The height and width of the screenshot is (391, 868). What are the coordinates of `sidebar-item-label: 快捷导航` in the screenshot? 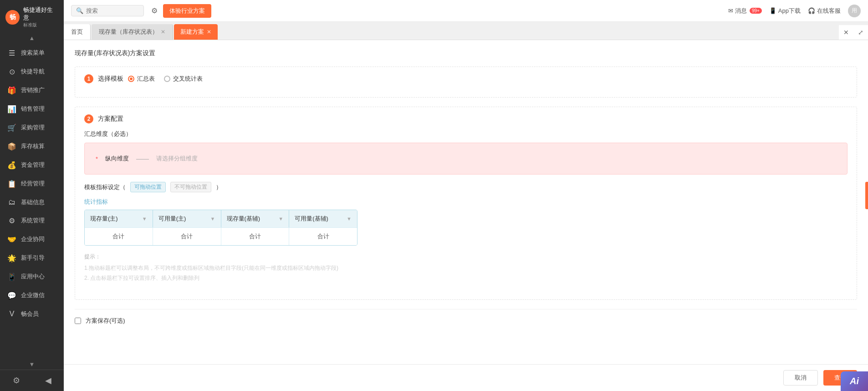 It's located at (33, 72).